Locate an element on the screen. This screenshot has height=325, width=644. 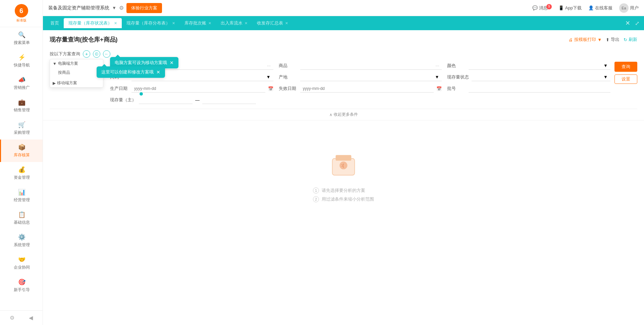
produce-date-calendar-icon: 📅 is located at coordinates (271, 89).